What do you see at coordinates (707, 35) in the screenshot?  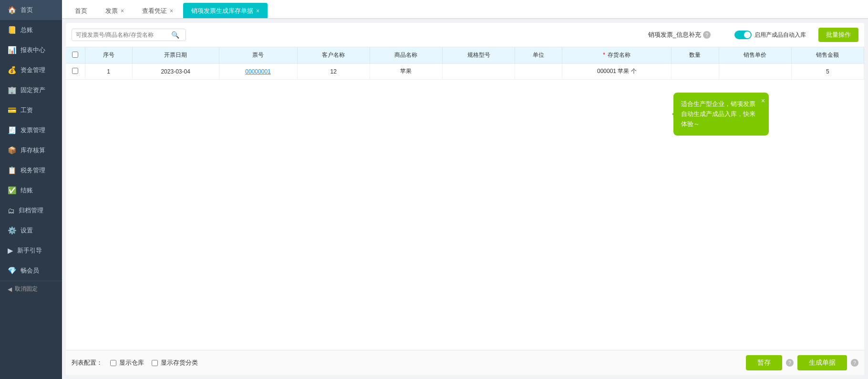 I see `help-icon: ?` at bounding box center [707, 35].